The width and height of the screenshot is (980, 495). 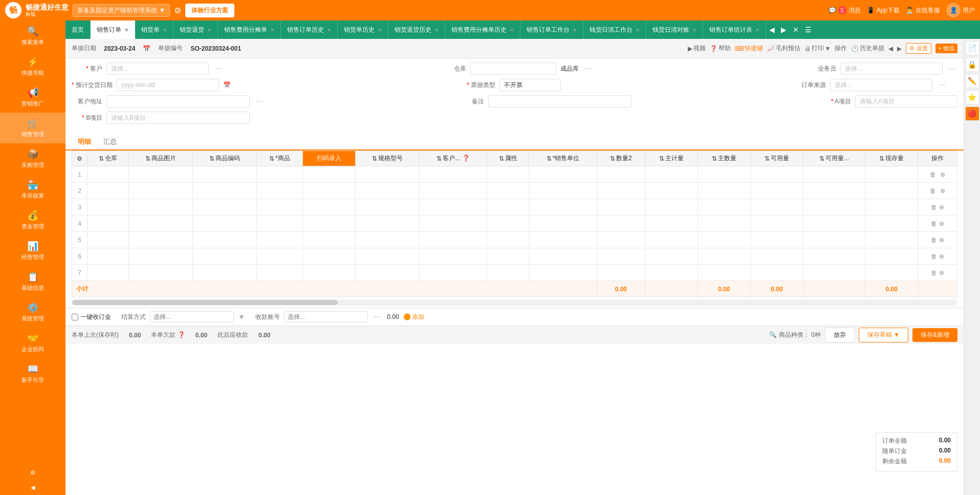 I want to click on row-3-qty2, so click(x=621, y=207).